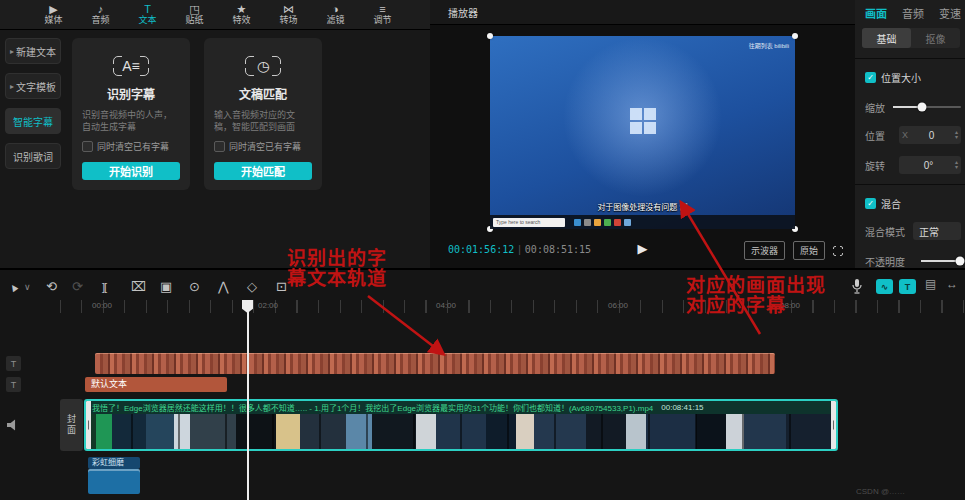 This screenshot has width=965, height=500. I want to click on mirror-icon: ⋀, so click(224, 287).